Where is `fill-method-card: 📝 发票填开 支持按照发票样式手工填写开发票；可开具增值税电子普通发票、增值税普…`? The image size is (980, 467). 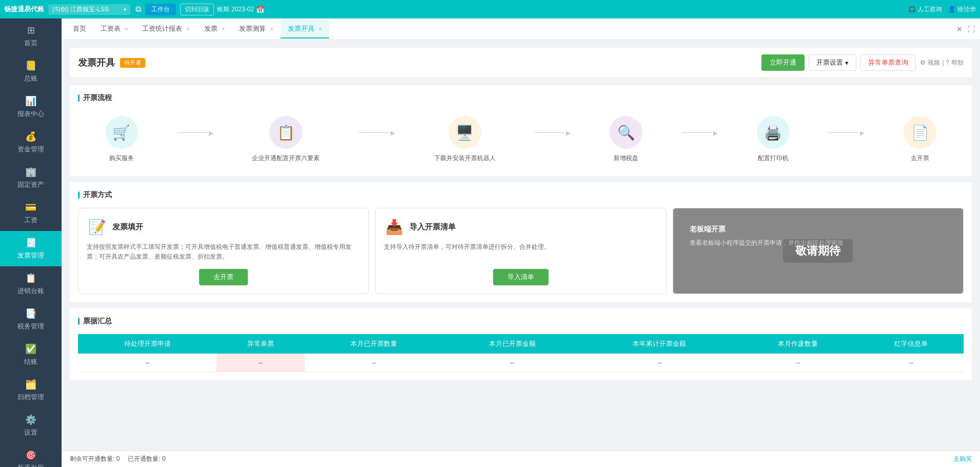 fill-method-card: 📝 发票填开 支持按照发票样式手工填写开发票；可开具增值税电子普通发票、增值税普… is located at coordinates (224, 251).